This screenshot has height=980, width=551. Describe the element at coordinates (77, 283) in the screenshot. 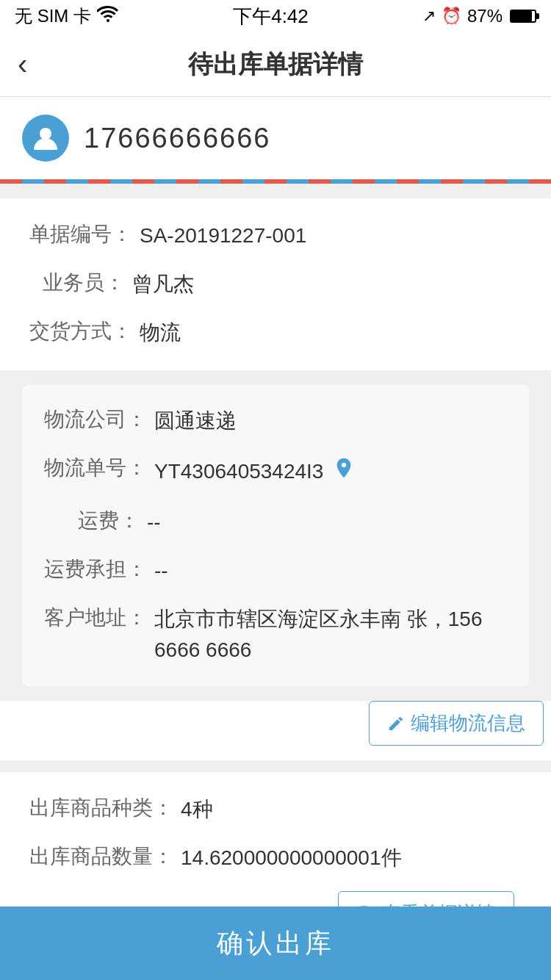

I see `salesman-label: 业务员：` at that location.